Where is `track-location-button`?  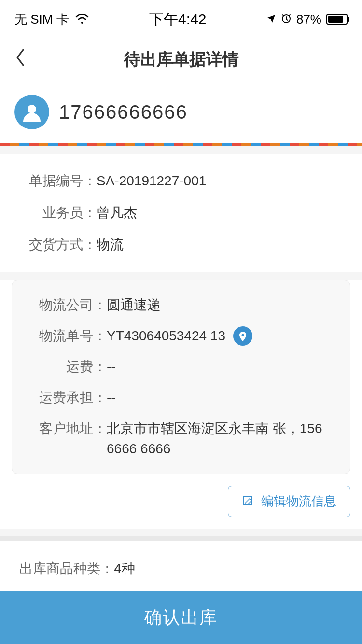
track-location-button is located at coordinates (243, 336).